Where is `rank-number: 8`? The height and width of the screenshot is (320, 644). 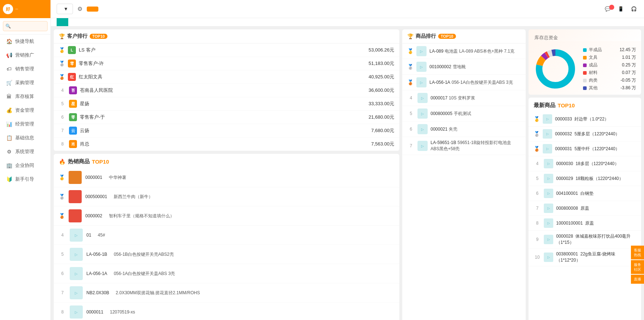
rank-number: 8 is located at coordinates (62, 312).